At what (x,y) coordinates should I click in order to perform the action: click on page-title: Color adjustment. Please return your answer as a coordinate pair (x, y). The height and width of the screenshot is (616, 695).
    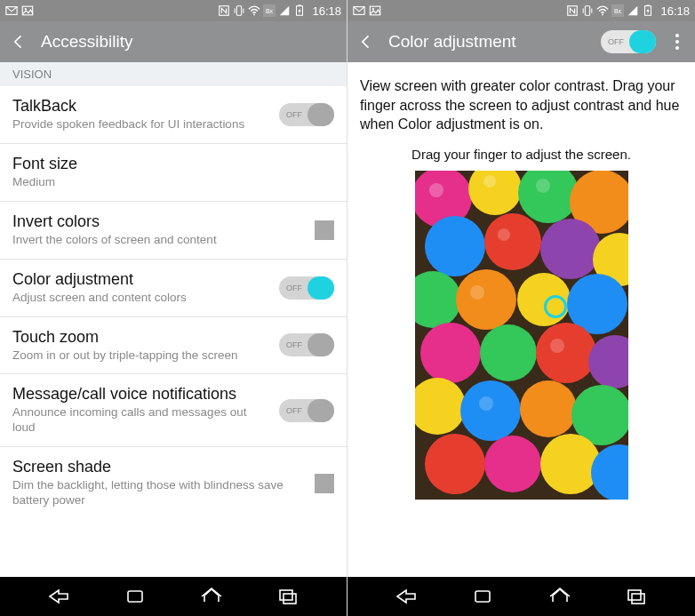
    Looking at the image, I should click on (489, 42).